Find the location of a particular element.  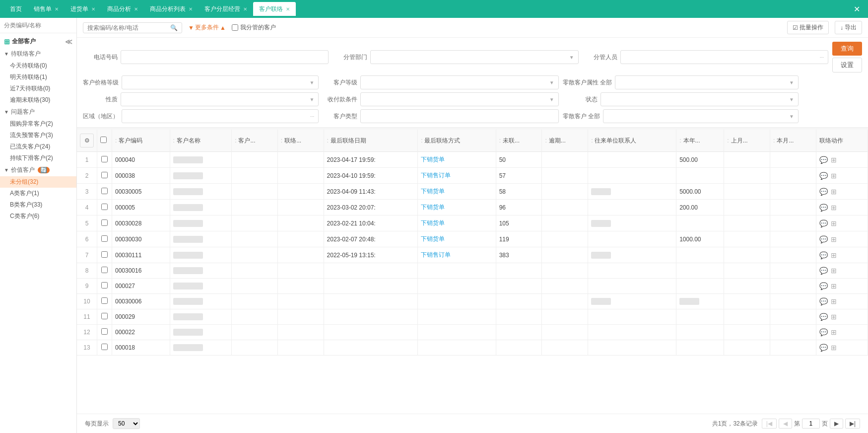

chat-icon-11: 💬 is located at coordinates (824, 317).